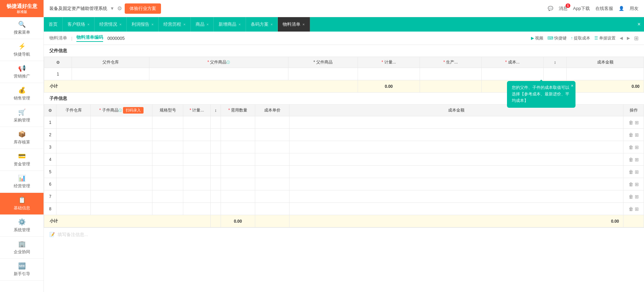 Image resolution: width=644 pixels, height=292 pixels. Describe the element at coordinates (537, 38) in the screenshot. I see `view-video-button: ▶ 视频` at that location.